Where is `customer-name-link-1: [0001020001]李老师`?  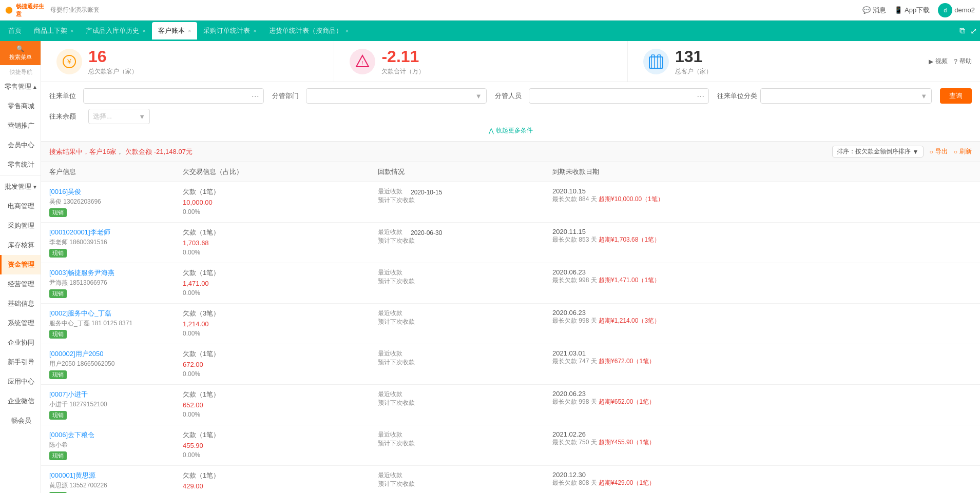 customer-name-link-1: [0001020001]李老师 is located at coordinates (80, 232).